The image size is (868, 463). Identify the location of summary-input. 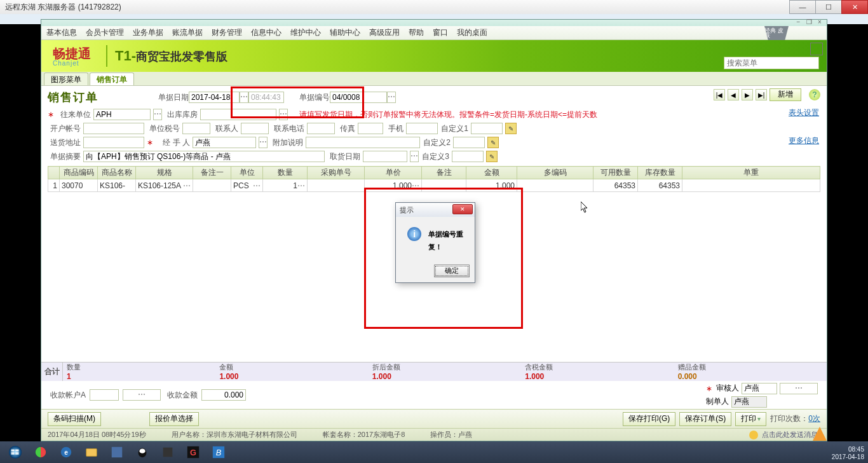
(204, 156).